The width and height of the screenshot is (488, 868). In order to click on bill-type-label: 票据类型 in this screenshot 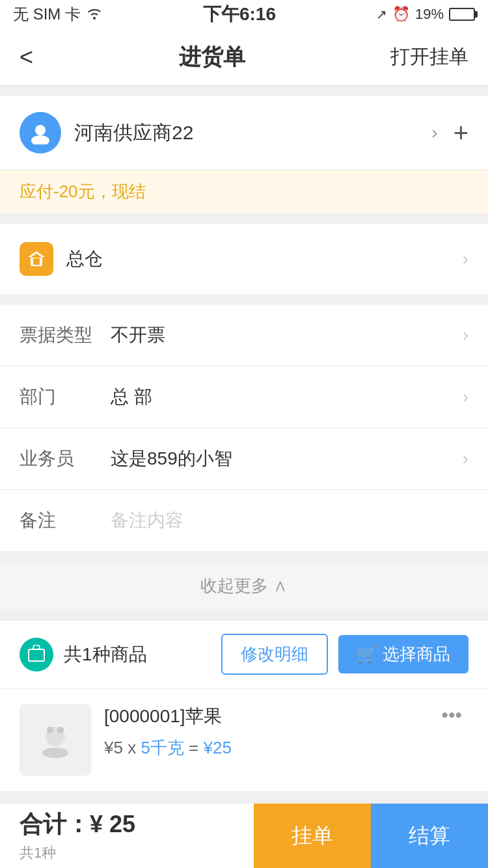, I will do `click(65, 335)`.